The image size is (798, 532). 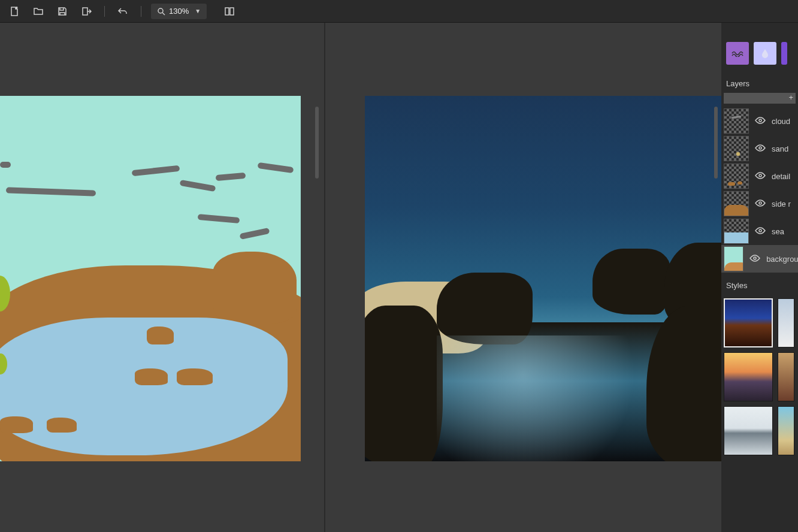 I want to click on left-scroll-indicator, so click(x=317, y=143).